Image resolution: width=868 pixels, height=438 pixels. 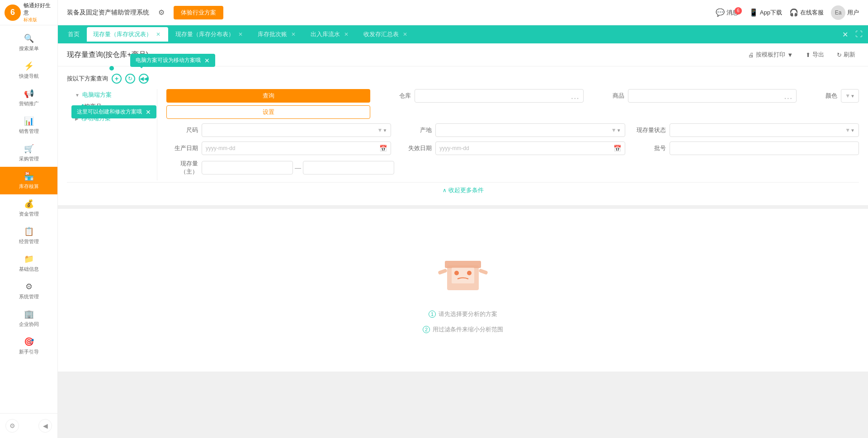 What do you see at coordinates (278, 34) in the screenshot?
I see `tab-batch-account: 库存批次账 ✕` at bounding box center [278, 34].